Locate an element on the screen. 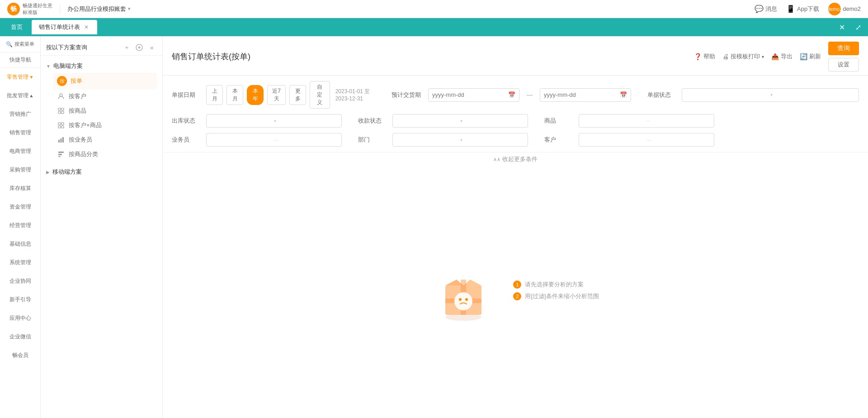 The height and width of the screenshot is (418, 868). collapse-panel-button: « is located at coordinates (152, 48).